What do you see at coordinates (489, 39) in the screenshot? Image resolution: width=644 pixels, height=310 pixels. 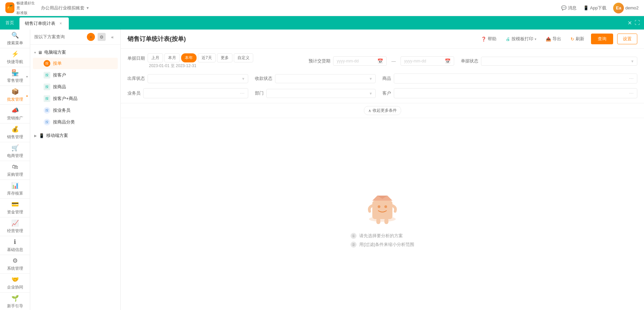 I see `help-btn: ❓ 帮助` at bounding box center [489, 39].